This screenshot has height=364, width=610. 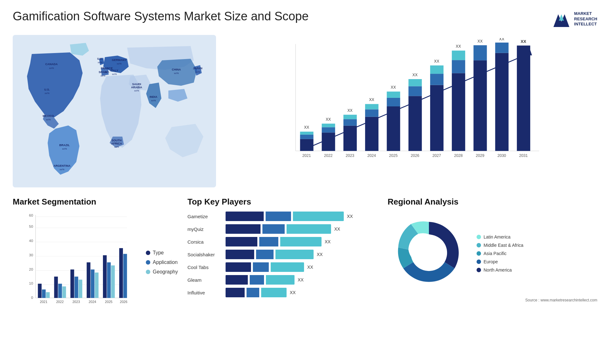 What do you see at coordinates (283, 267) in the screenshot?
I see `player-row-cooltabs: Cool Tabs XX` at bounding box center [283, 267].